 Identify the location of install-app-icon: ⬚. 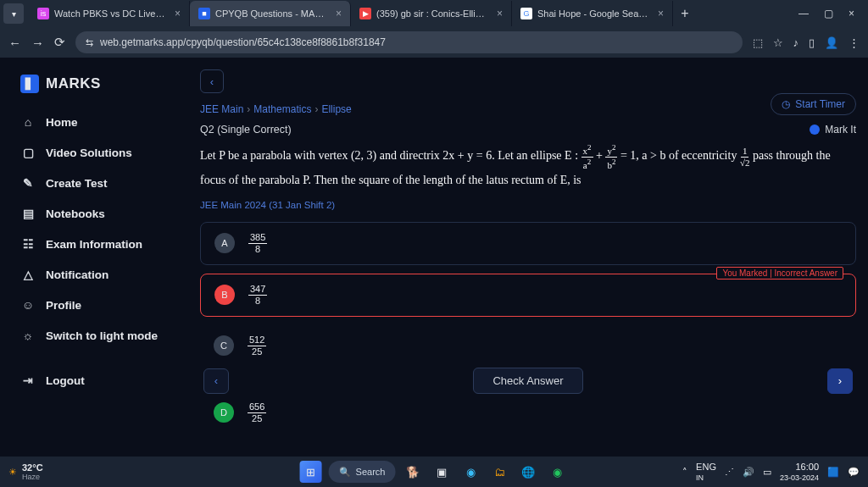
(758, 42).